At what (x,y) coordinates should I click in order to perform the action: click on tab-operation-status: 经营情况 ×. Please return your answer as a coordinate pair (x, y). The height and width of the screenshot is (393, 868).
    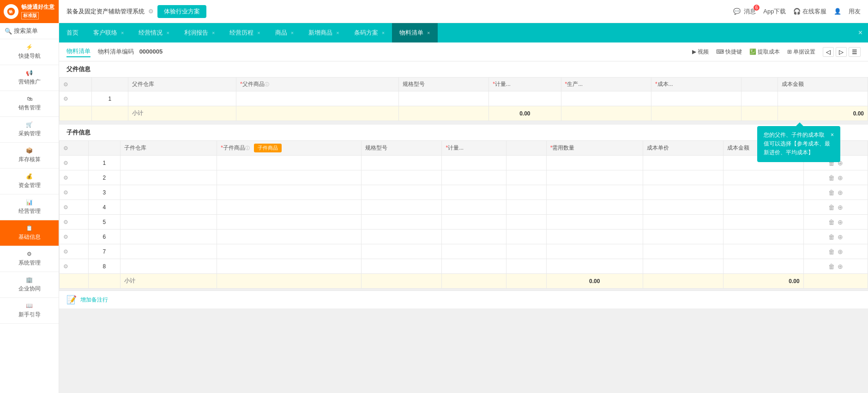
    Looking at the image, I should click on (154, 33).